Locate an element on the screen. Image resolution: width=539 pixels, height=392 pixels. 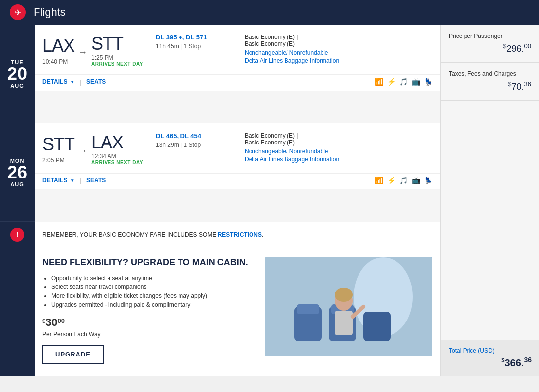
flight-1-sidebar: TUE 20 AUG is located at coordinates (17, 74).